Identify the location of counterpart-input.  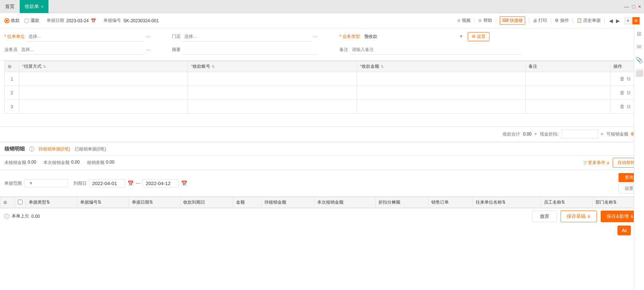
(86, 36).